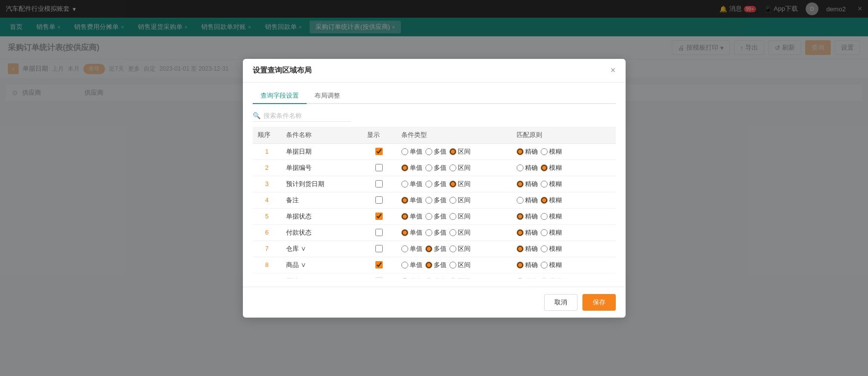  Describe the element at coordinates (613, 70) in the screenshot. I see `modal-close-btn: ×` at that location.